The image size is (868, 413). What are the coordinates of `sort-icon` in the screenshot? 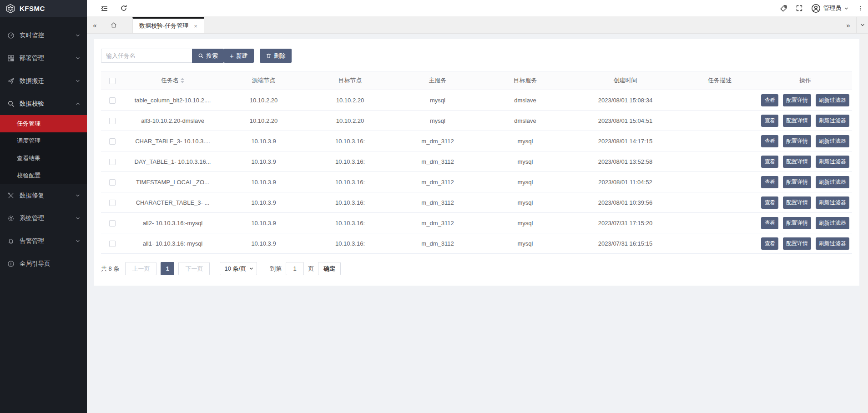 It's located at (182, 81).